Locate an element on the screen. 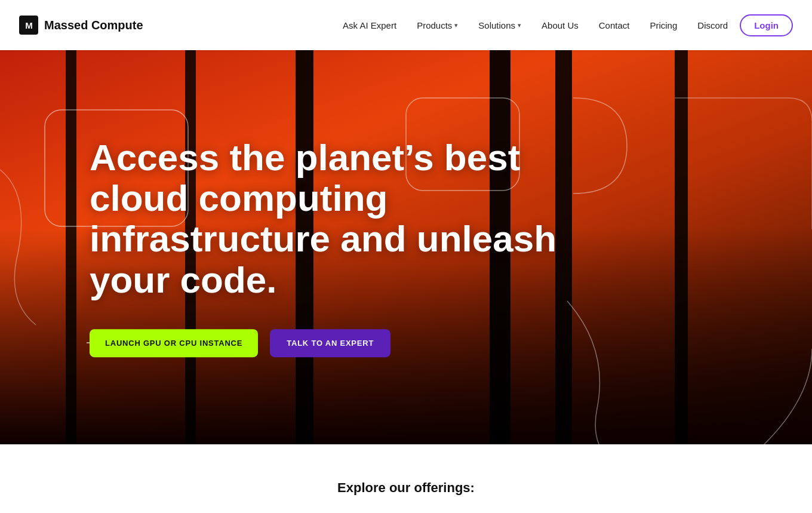 The image size is (812, 513). nav-item-solutions: Solutions ▾ is located at coordinates (500, 25).